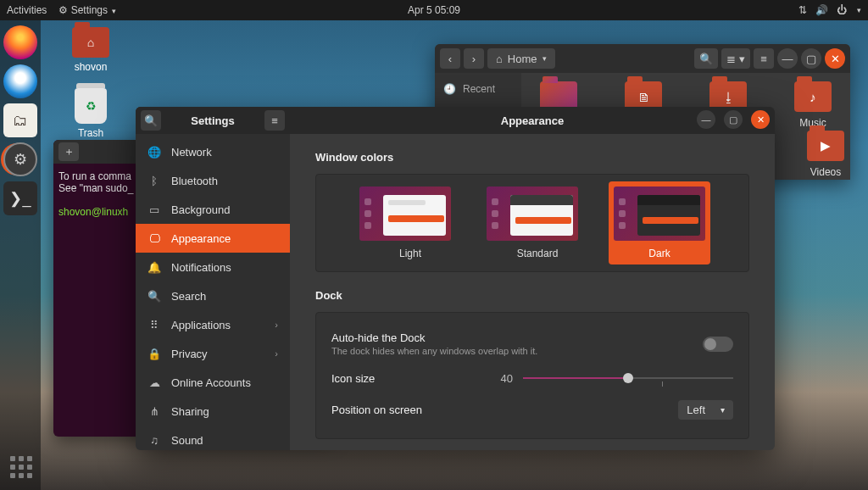 This screenshot has width=868, height=490. What do you see at coordinates (69, 152) in the screenshot?
I see `new-tab-button: ＋` at bounding box center [69, 152].